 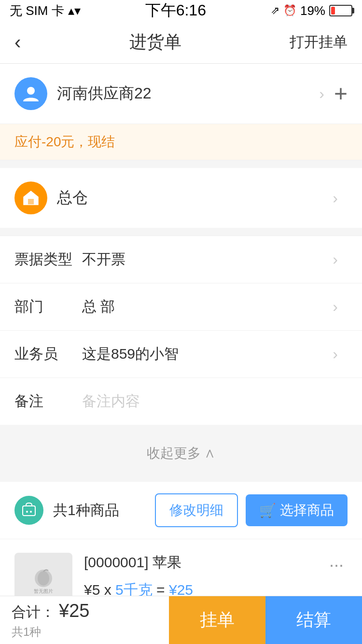 I want to click on back-button: ‹, so click(x=17, y=42).